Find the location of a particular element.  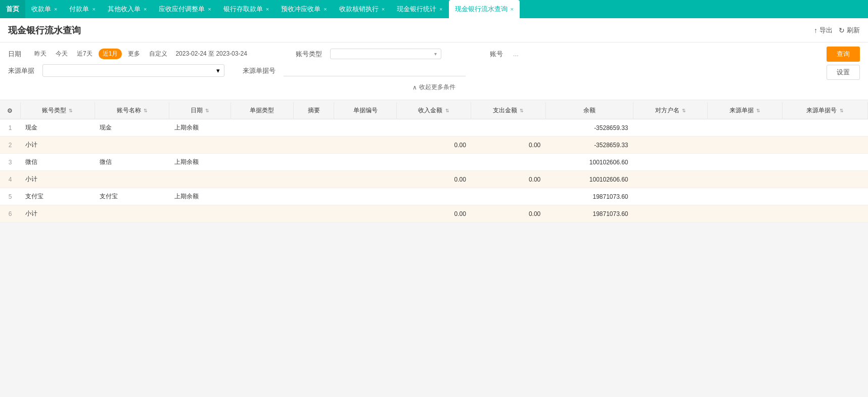

col-income: 收入金额 ⇅ is located at coordinates (434, 111).